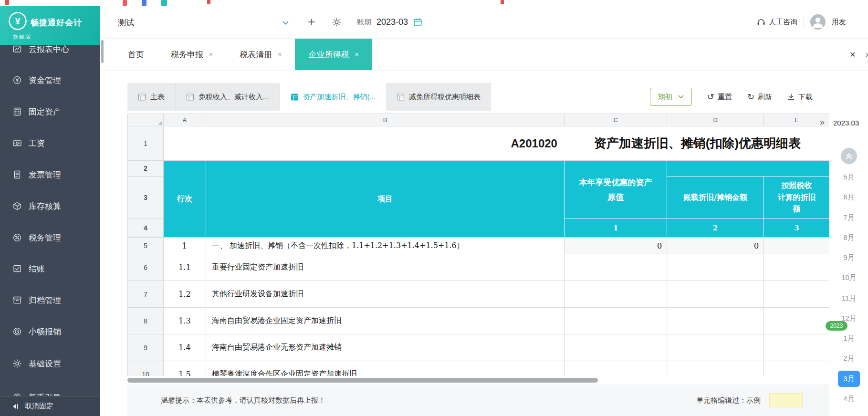  What do you see at coordinates (671, 97) in the screenshot?
I see `period-filter-button: 期初` at bounding box center [671, 97].